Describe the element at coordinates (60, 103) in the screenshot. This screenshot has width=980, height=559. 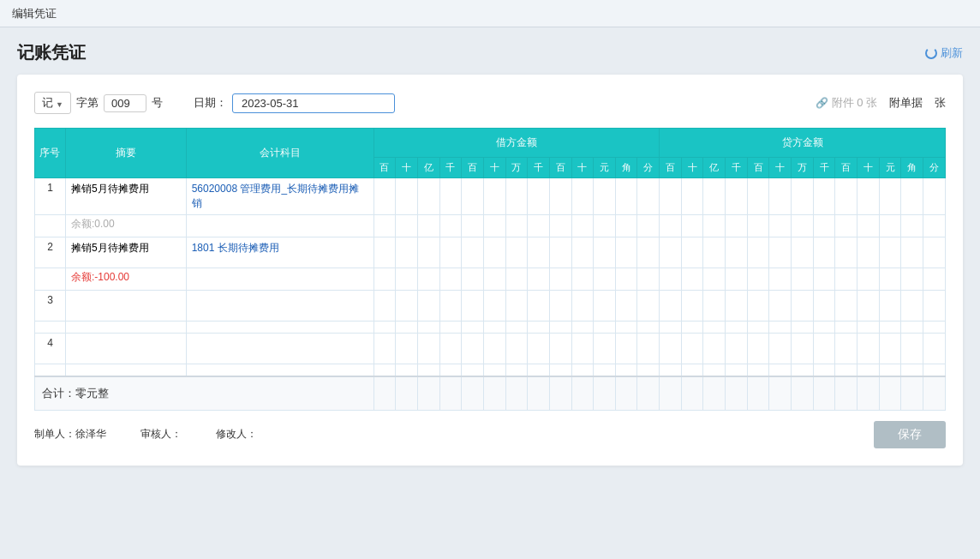
I see `chevron-down-icon` at that location.